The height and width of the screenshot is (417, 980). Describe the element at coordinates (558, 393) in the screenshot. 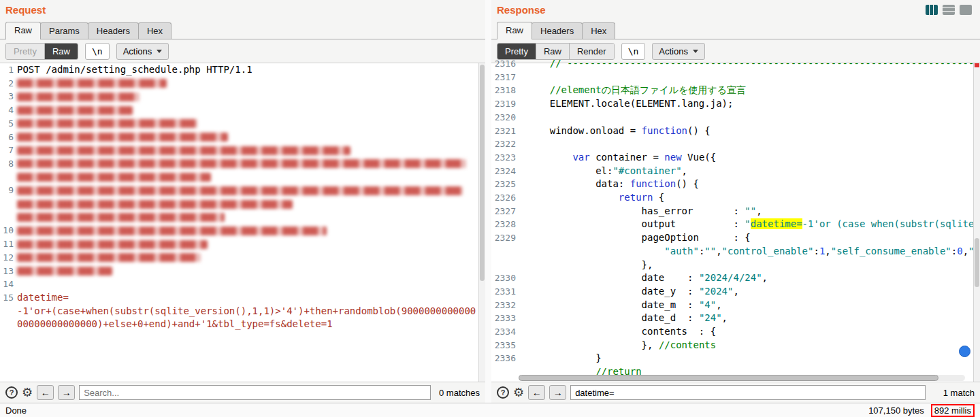

I see `response-next-match-button: →` at that location.